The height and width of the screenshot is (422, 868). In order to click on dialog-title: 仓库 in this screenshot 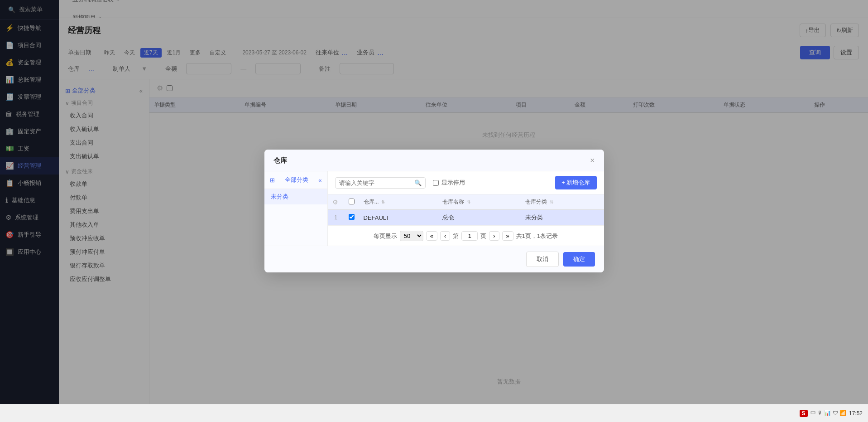, I will do `click(280, 160)`.